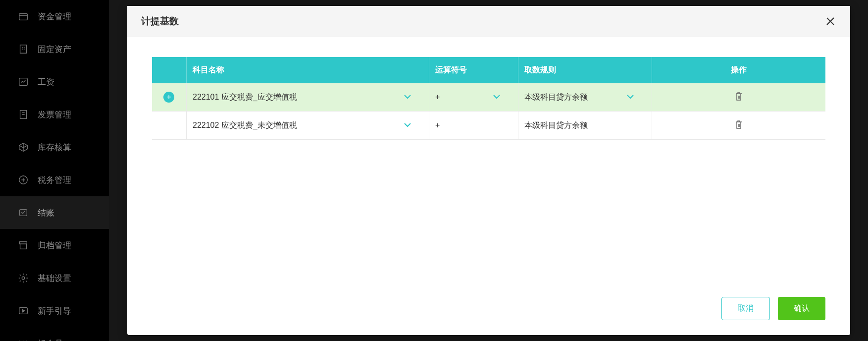 The image size is (868, 341). I want to click on cell-subject: 222102 应交税费_未交增值税, so click(308, 126).